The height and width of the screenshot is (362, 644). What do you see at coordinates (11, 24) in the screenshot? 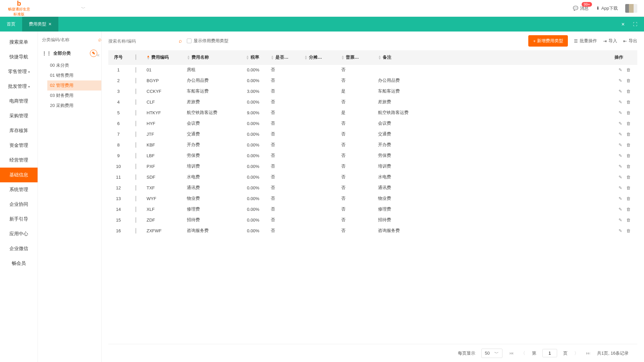
I see `tab-home: 首页` at bounding box center [11, 24].